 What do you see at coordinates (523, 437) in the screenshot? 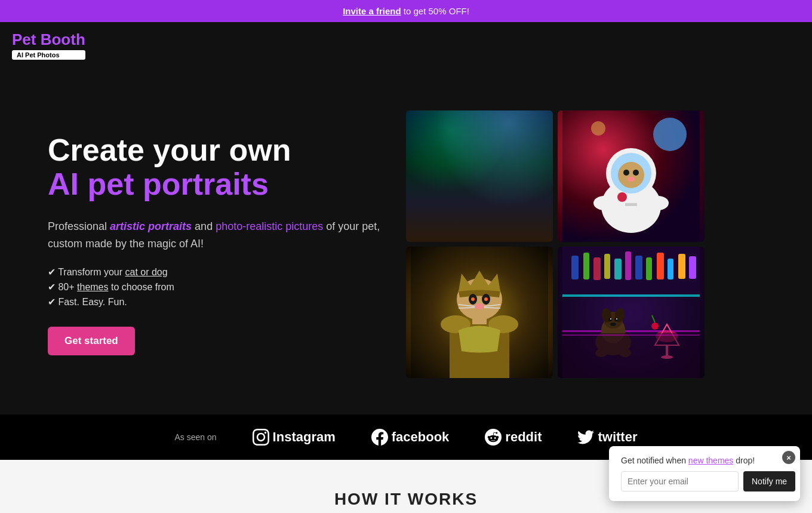
I see `reddit-text: reddit` at bounding box center [523, 437].